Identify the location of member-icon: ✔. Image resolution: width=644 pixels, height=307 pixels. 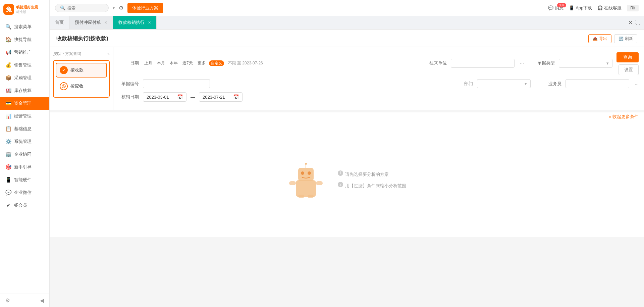
(8, 205).